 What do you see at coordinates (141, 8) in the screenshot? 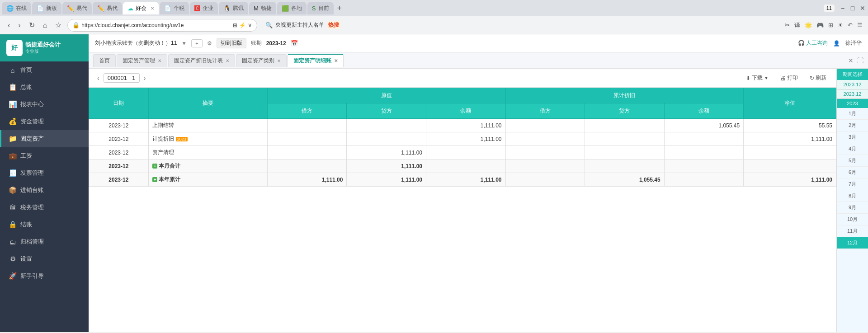
I see `browser-tab-haohui: ☁ 好会 ✕` at bounding box center [141, 8].